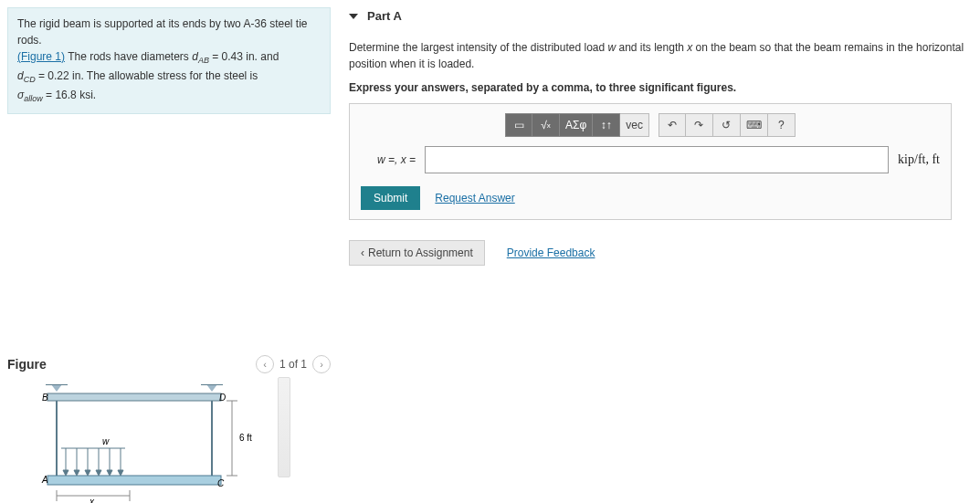  I want to click on figure-pager: ‹ 1 of 1 ›, so click(293, 364).